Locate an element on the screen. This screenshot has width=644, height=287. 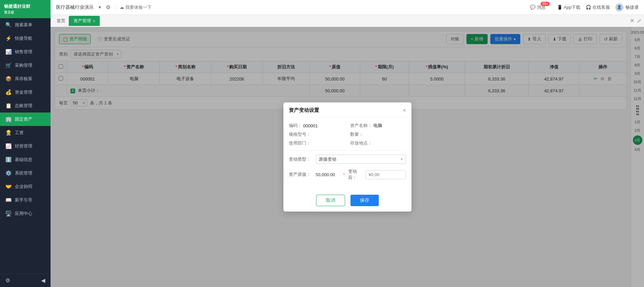
user-avatar: 👤 is located at coordinates (619, 7).